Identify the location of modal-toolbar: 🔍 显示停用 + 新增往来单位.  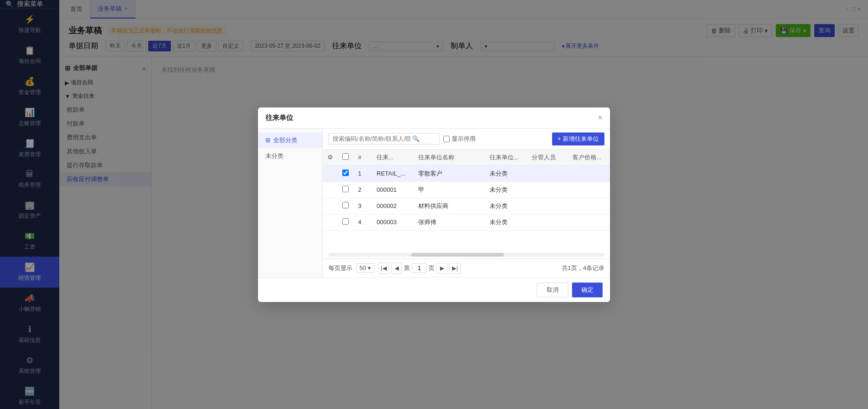
(466, 139).